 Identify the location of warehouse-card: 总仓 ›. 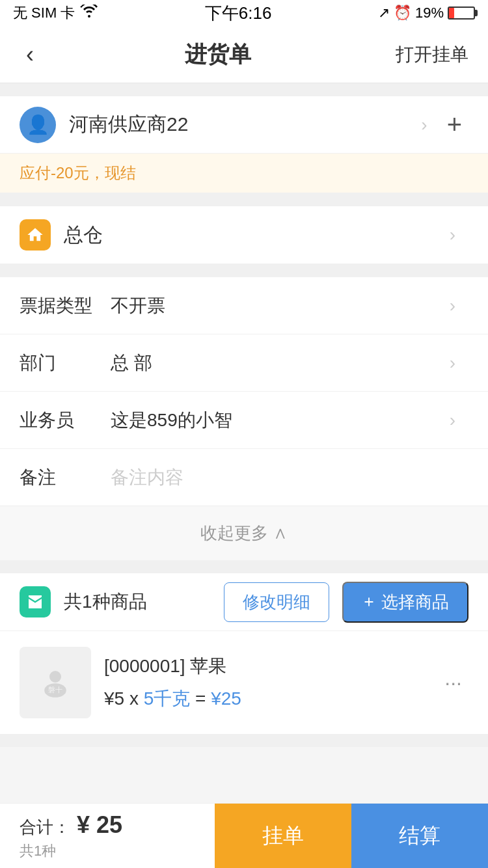
(244, 235).